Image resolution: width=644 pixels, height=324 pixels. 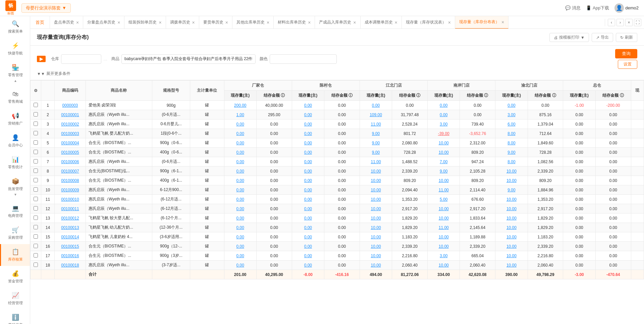 What do you see at coordinates (573, 8) in the screenshot?
I see `message-button: 💬 消息` at bounding box center [573, 8].